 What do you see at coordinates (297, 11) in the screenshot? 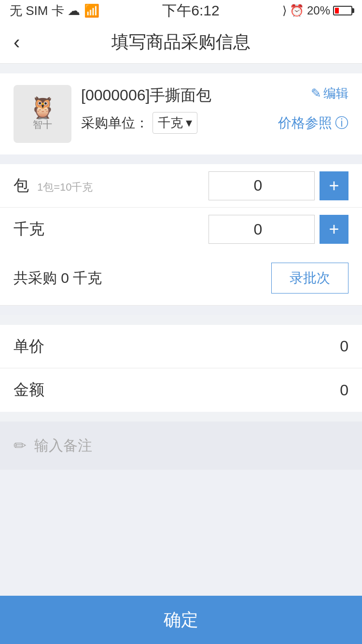
I see `alarm-icon: ⏰` at bounding box center [297, 11].